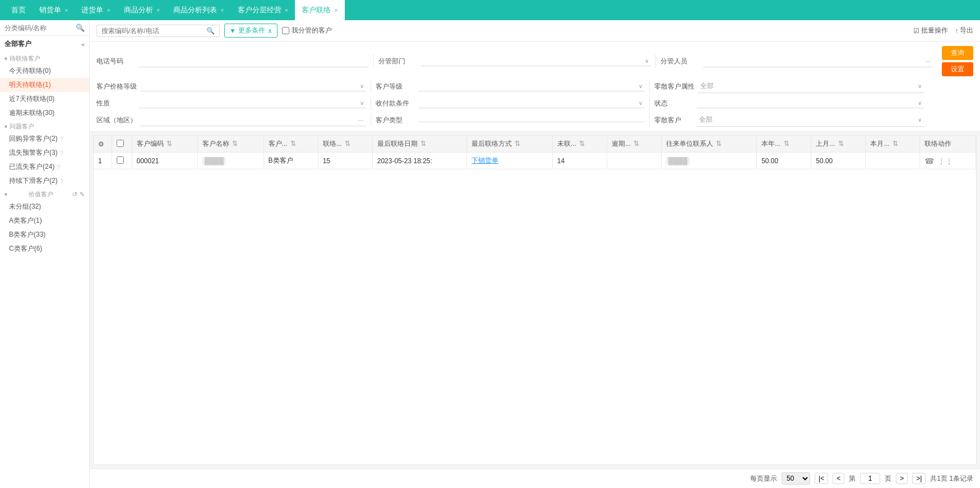 The height and width of the screenshot is (488, 980). I want to click on customer-level-select: ∨, so click(531, 86).